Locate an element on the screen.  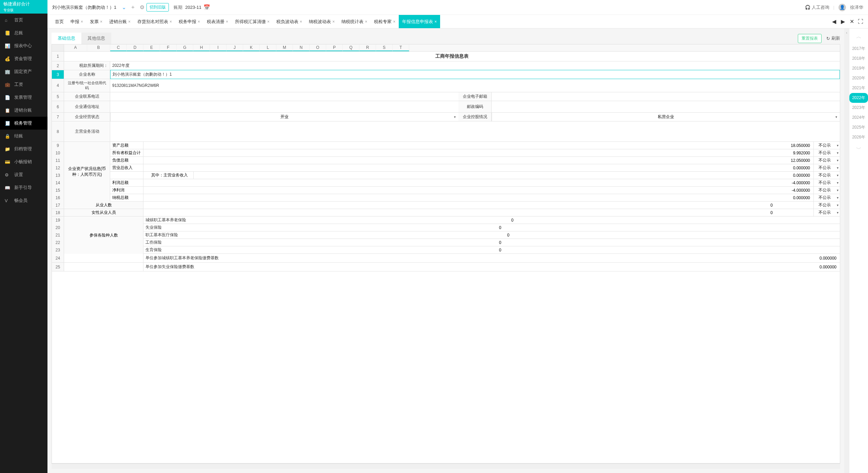
employees-public: 不公示 is located at coordinates (827, 205).